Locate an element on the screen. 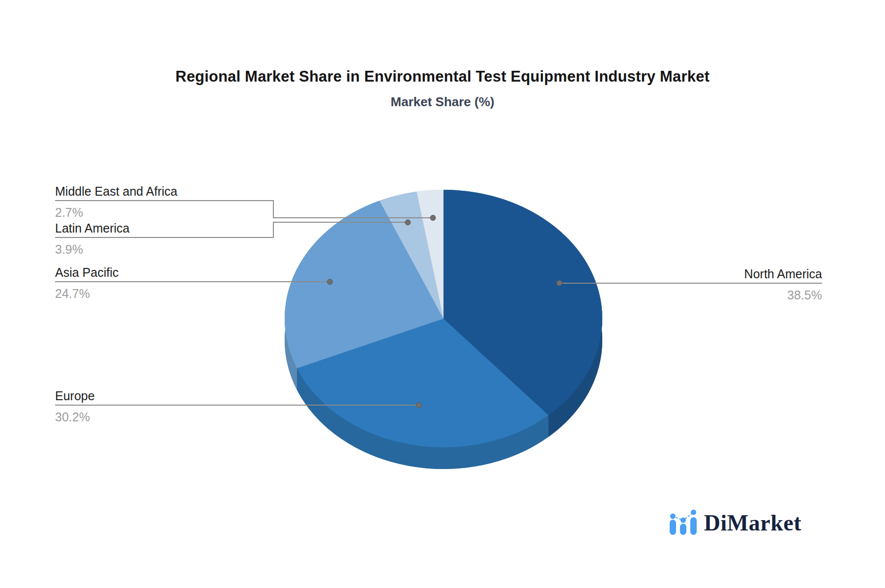  dimarket-logo: DiMarket is located at coordinates (736, 523).